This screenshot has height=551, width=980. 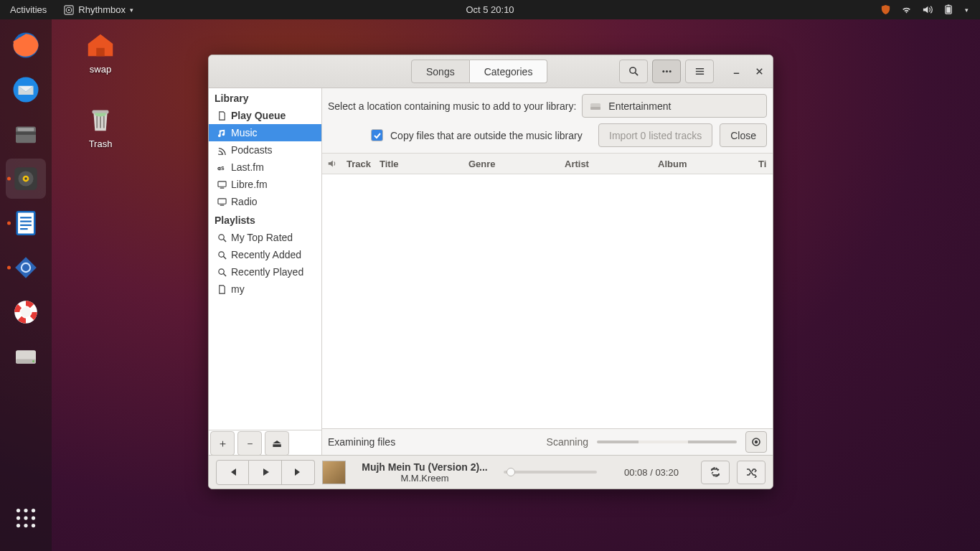 What do you see at coordinates (699, 72) in the screenshot?
I see `menu-button` at bounding box center [699, 72].